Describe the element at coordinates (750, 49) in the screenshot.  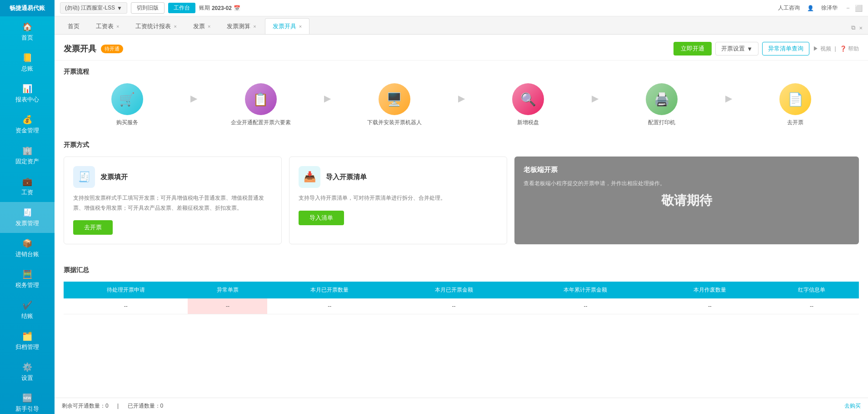
I see `settings-dropdown-icon: ▼` at that location.